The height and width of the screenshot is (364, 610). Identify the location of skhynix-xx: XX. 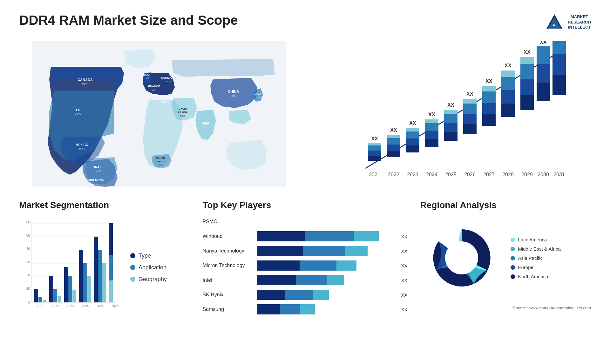
(404, 295).